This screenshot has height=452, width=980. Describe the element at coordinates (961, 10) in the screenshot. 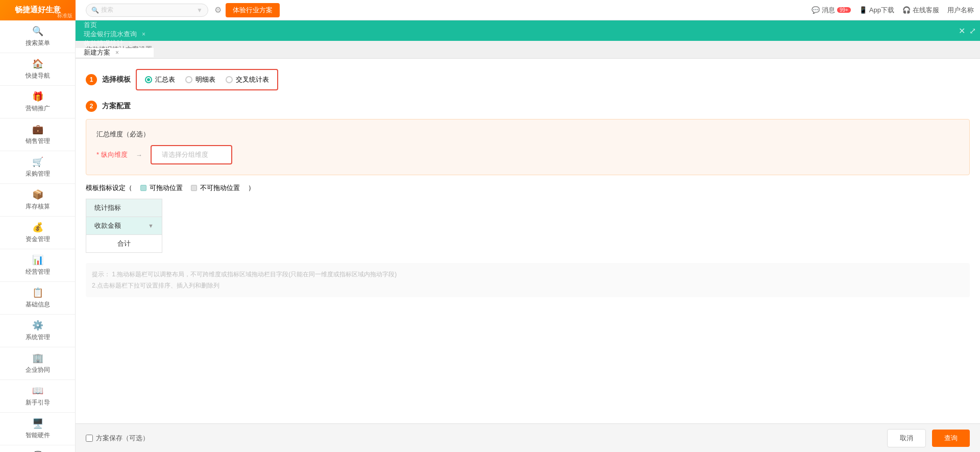

I see `user-item: 用户名称` at that location.